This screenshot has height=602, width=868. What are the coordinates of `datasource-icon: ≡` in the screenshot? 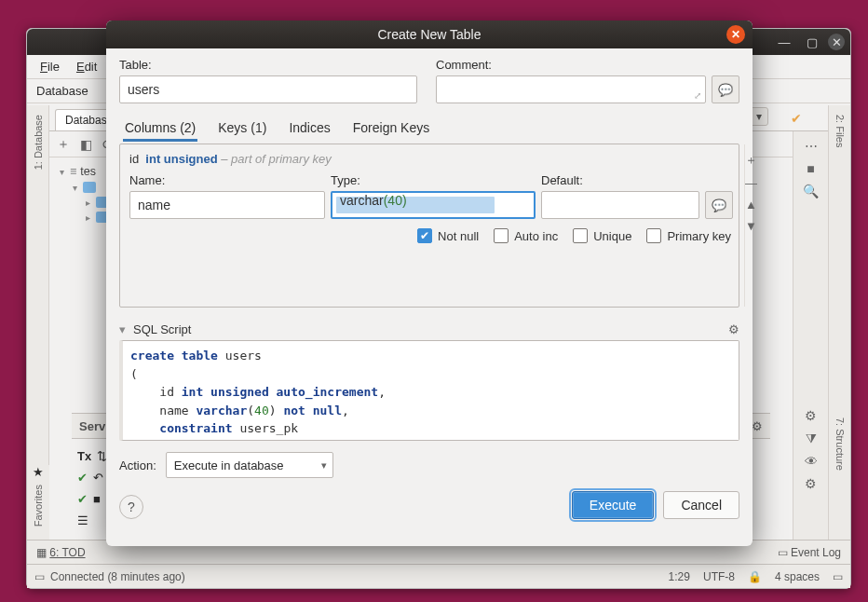 It's located at (73, 171).